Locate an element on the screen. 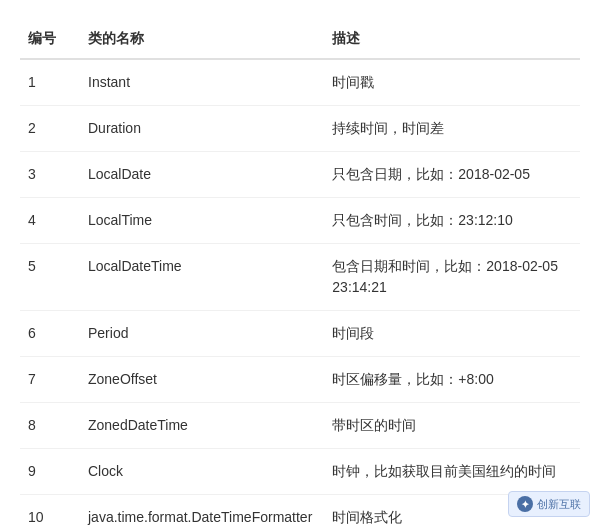  cell-desc: 持续时间，时间差 is located at coordinates (452, 129).